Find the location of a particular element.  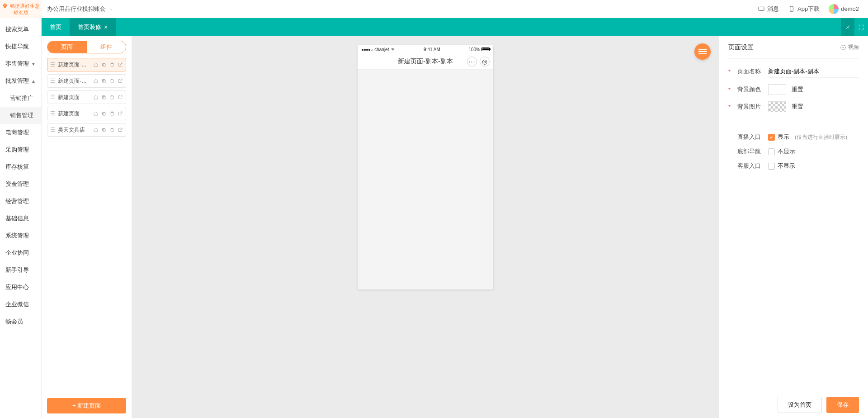

nav-item-6: 电商管理 is located at coordinates (21, 133).